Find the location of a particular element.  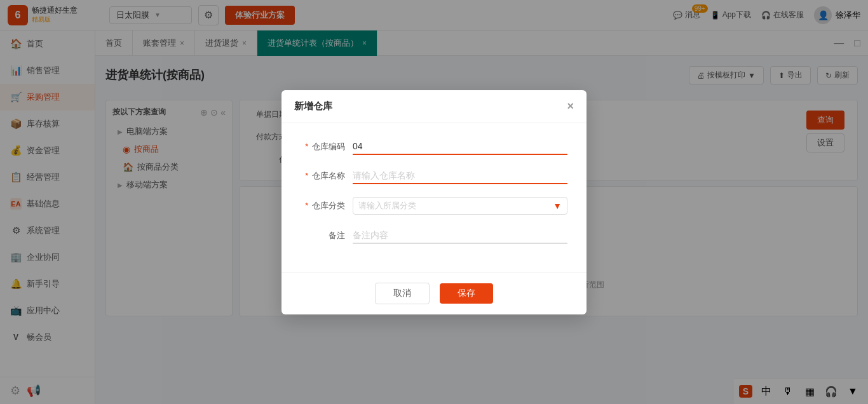

category-dropdown-icon: ▼ is located at coordinates (557, 206).